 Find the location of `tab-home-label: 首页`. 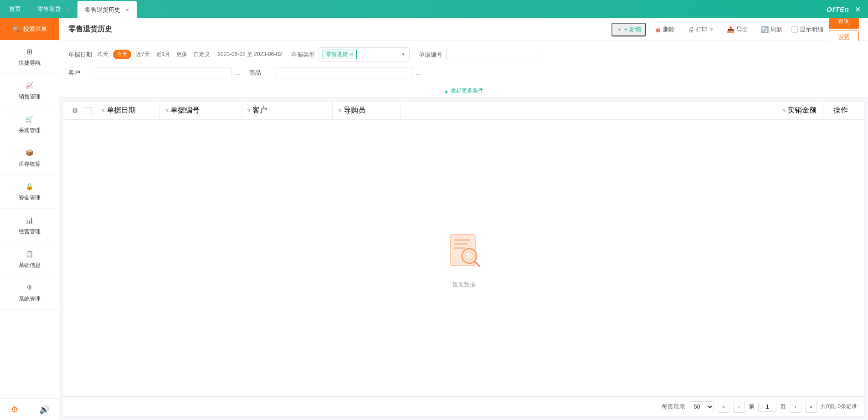

tab-home-label: 首页 is located at coordinates (15, 9).